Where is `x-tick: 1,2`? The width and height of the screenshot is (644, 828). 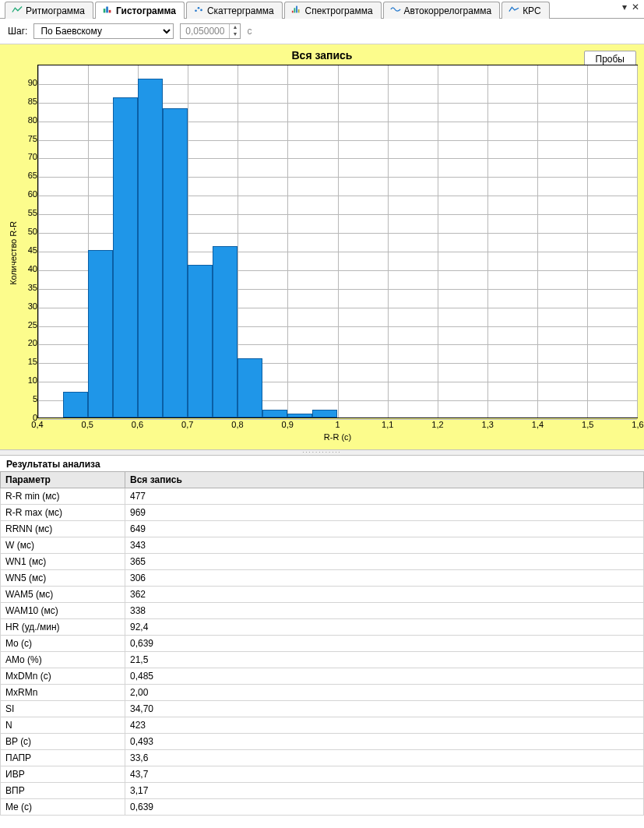 x-tick: 1,2 is located at coordinates (438, 425).